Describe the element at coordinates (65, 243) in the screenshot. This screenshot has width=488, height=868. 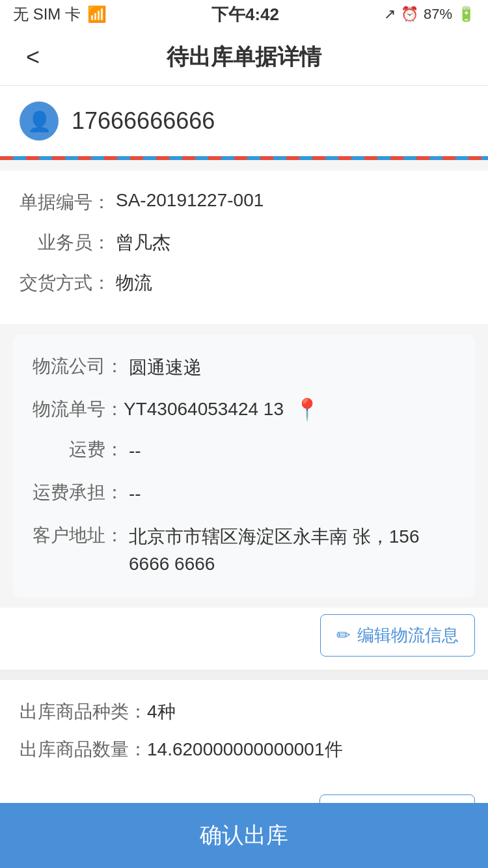
I see `salesperson-label: 业务员：` at that location.